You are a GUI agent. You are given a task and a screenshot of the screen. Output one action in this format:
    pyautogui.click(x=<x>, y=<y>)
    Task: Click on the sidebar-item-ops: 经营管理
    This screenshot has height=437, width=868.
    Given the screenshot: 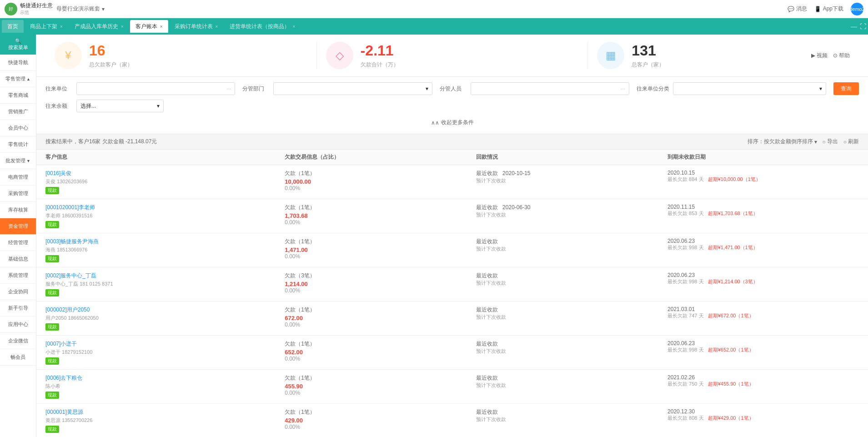 What is the action you would take?
    pyautogui.click(x=18, y=243)
    